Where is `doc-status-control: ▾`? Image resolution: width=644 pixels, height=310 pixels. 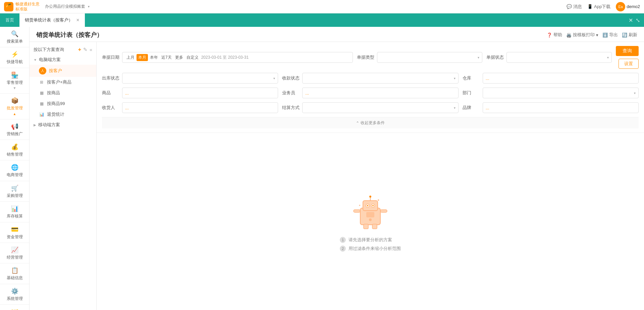
doc-status-control: ▾ is located at coordinates (559, 57).